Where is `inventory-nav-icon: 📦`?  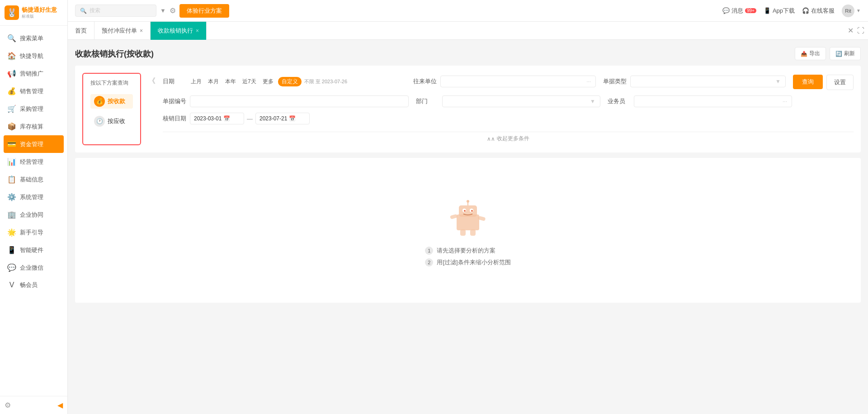 inventory-nav-icon: 📦 is located at coordinates (12, 127).